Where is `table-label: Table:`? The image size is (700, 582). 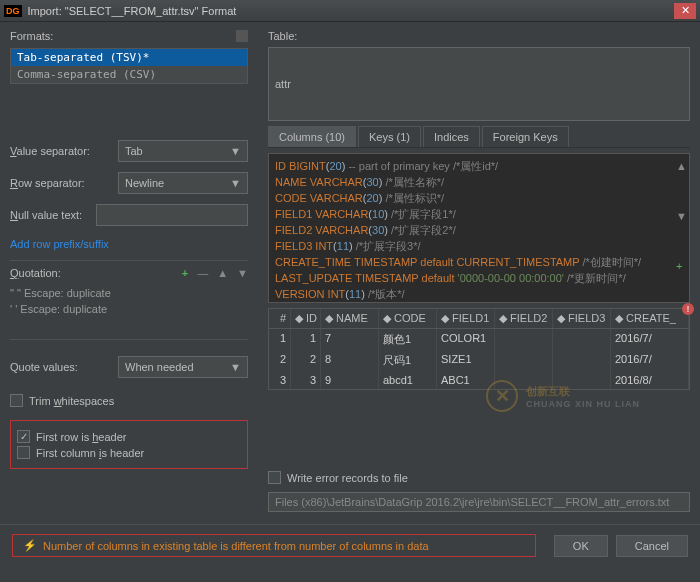 table-label: Table: is located at coordinates (479, 36).